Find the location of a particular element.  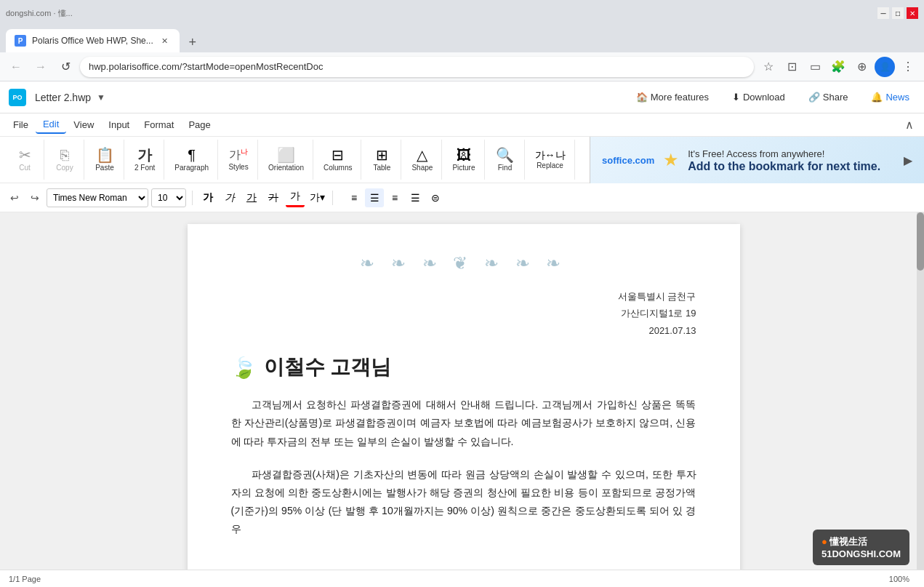

highlight-button: 가 is located at coordinates (295, 198).